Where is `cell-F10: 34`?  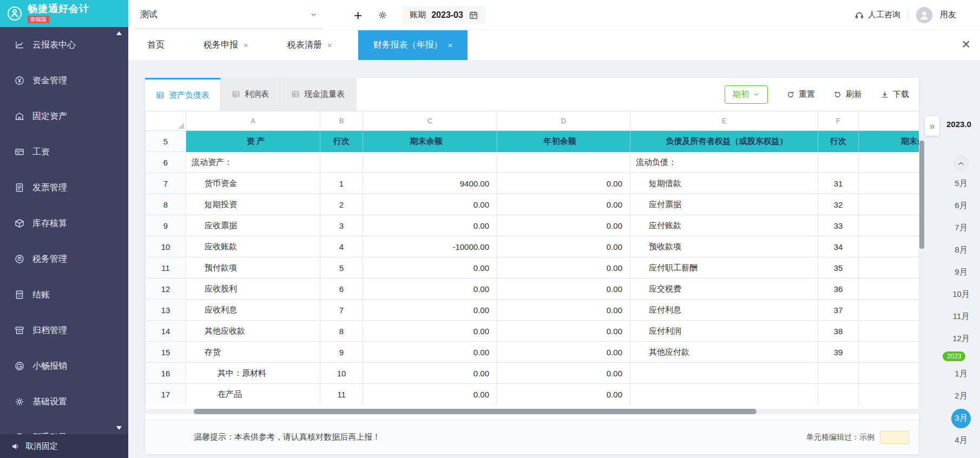
cell-F10: 34 is located at coordinates (839, 247).